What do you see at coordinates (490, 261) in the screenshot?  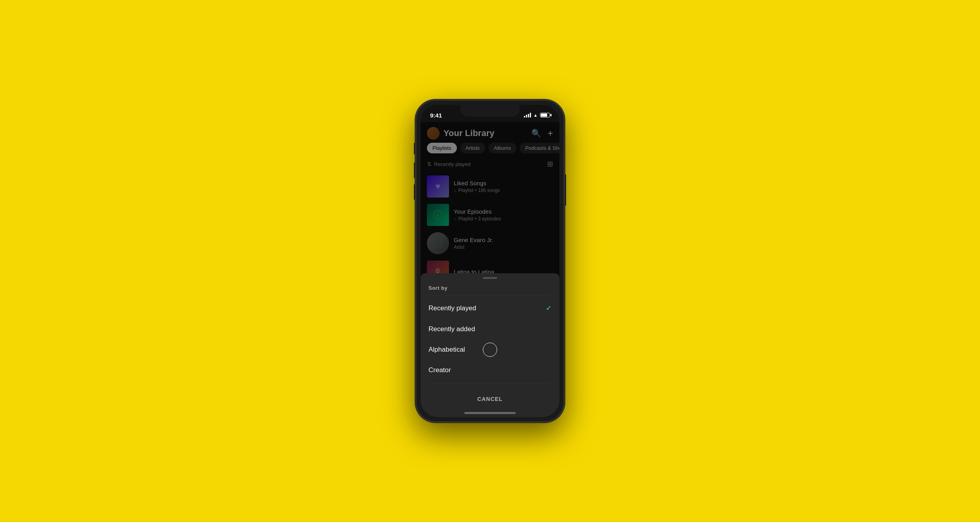 I see `phone-wrapper: 9:41 ▲` at bounding box center [490, 261].